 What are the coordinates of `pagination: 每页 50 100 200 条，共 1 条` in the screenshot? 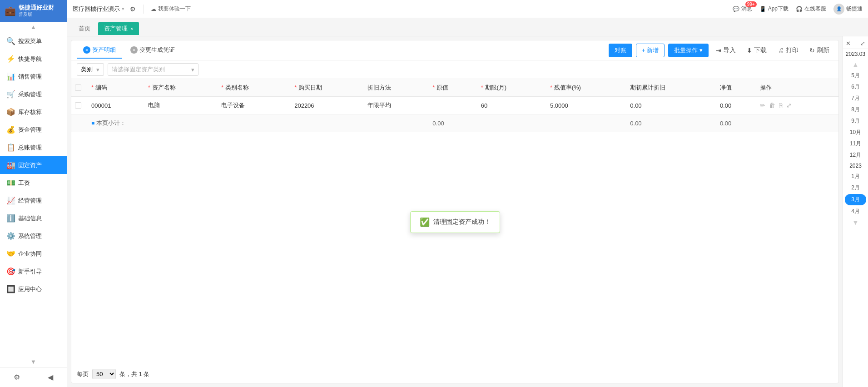 It's located at (455, 374).